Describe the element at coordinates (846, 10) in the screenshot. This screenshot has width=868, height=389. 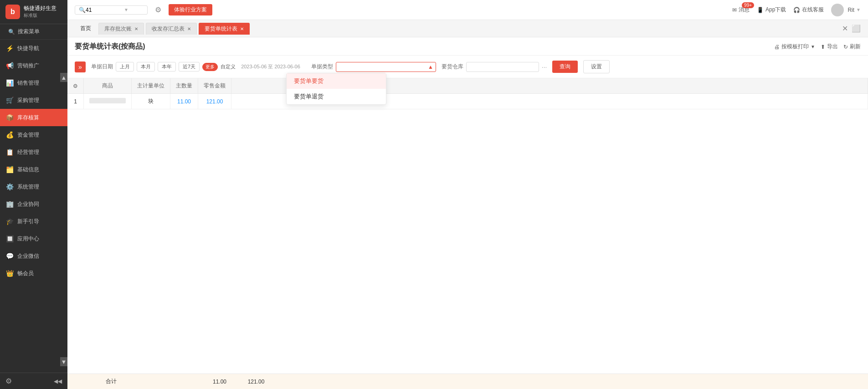
I see `user-profile: Rit ▼` at that location.